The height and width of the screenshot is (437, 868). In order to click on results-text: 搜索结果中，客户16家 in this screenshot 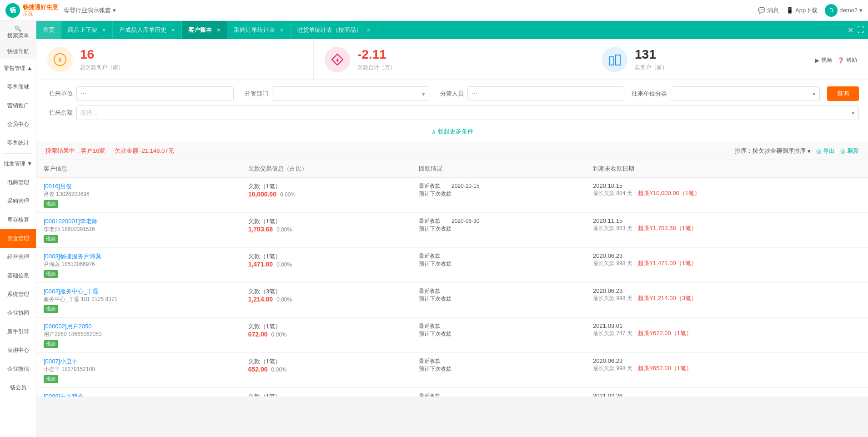, I will do `click(75, 151)`.